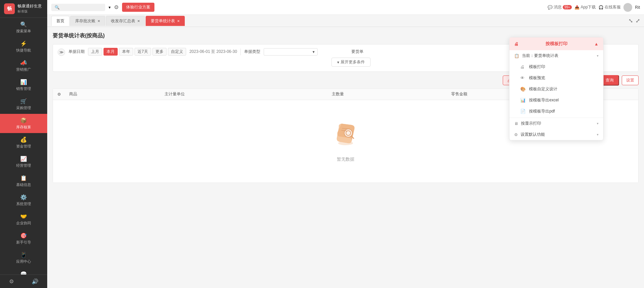  Describe the element at coordinates (60, 21) in the screenshot. I see `tab-home: 首页` at that location.